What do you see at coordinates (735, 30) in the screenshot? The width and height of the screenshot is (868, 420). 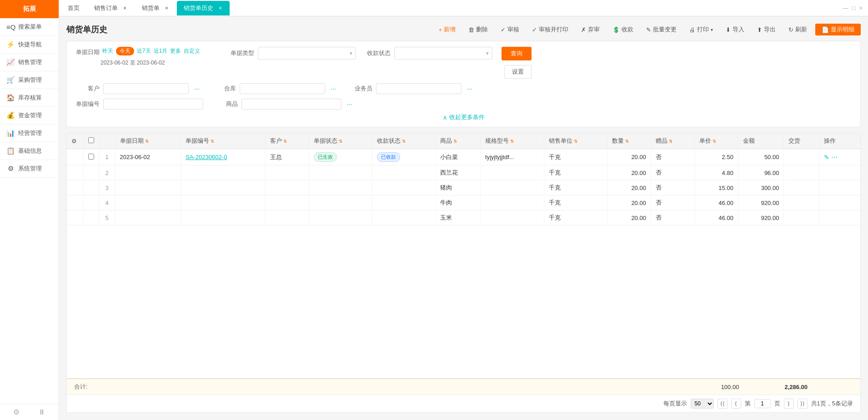 I see `import-button: ⬇ 导入` at bounding box center [735, 30].